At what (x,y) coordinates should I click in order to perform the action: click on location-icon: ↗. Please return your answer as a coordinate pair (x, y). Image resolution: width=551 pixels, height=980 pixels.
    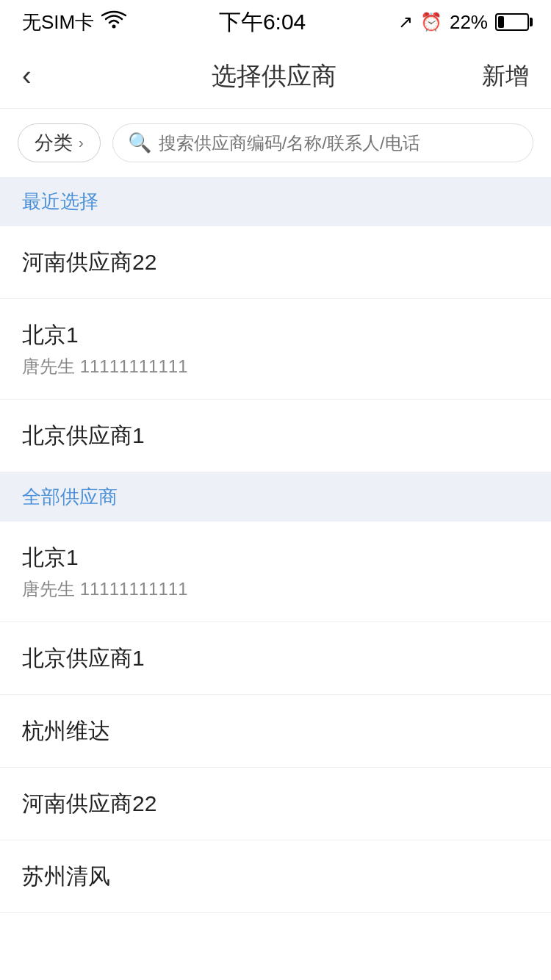
    Looking at the image, I should click on (406, 22).